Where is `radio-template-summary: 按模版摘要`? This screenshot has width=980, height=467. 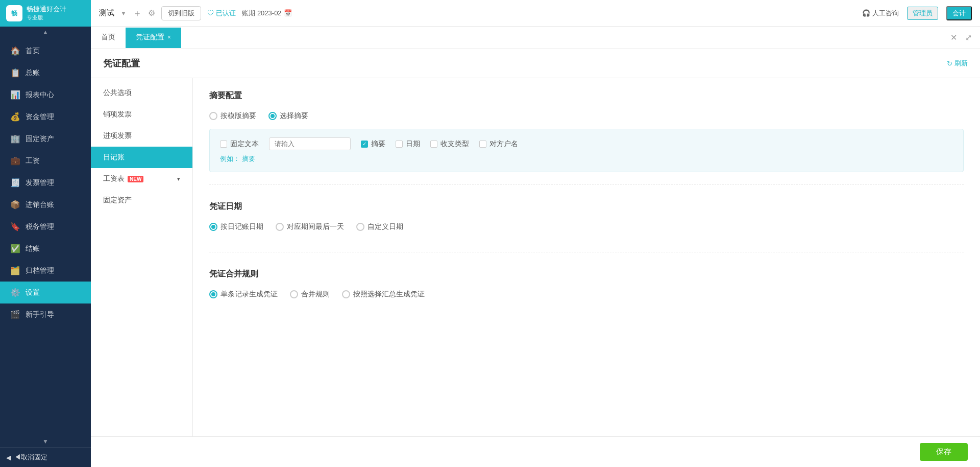 radio-template-summary: 按模版摘要 is located at coordinates (233, 116).